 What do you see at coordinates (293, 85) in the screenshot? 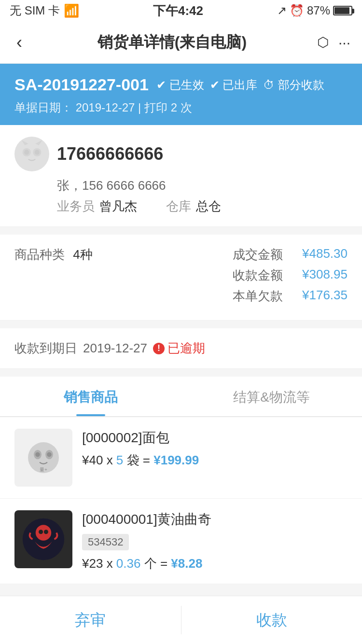
I see `badge-partial: ⏱ 部分收款` at bounding box center [293, 85].